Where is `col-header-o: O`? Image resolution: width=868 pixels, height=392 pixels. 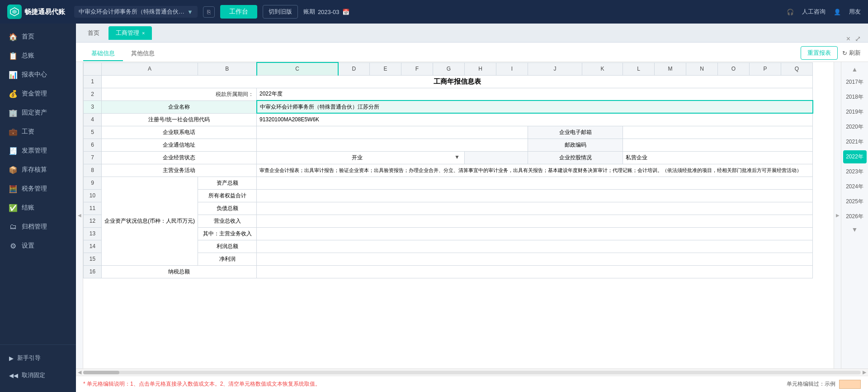 col-header-o: O is located at coordinates (734, 69).